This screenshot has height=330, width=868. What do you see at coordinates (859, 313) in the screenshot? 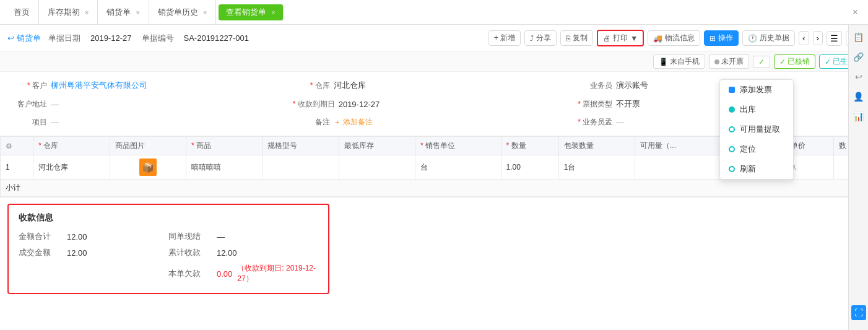
I see `sidebar-expand-icon: ⛶` at bounding box center [859, 313].